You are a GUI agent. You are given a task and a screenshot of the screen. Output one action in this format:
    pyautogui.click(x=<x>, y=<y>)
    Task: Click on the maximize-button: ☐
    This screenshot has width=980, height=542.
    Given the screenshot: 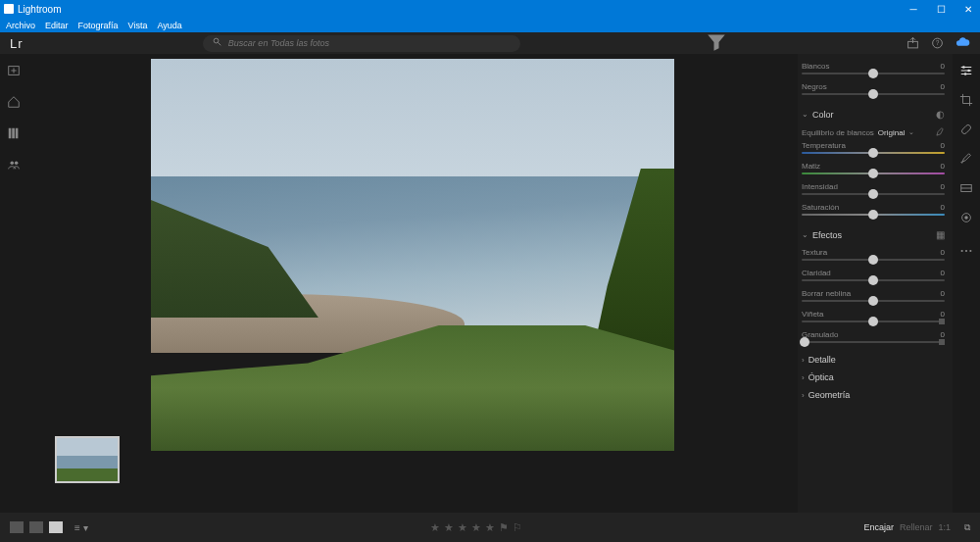 What is the action you would take?
    pyautogui.click(x=941, y=10)
    